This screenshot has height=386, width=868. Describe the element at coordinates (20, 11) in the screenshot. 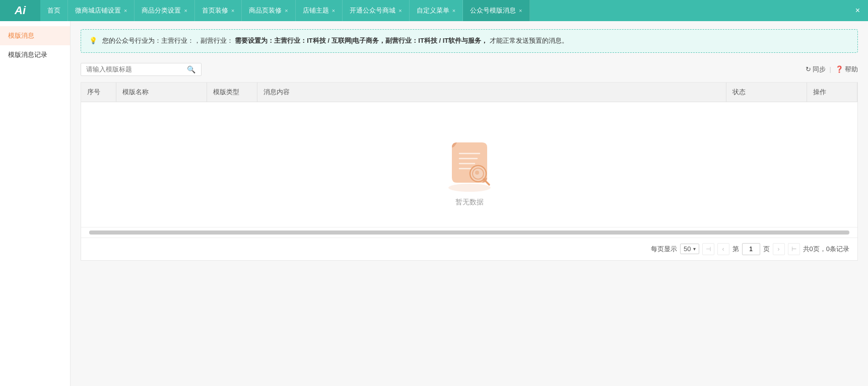

I see `app-logo: Ai` at that location.